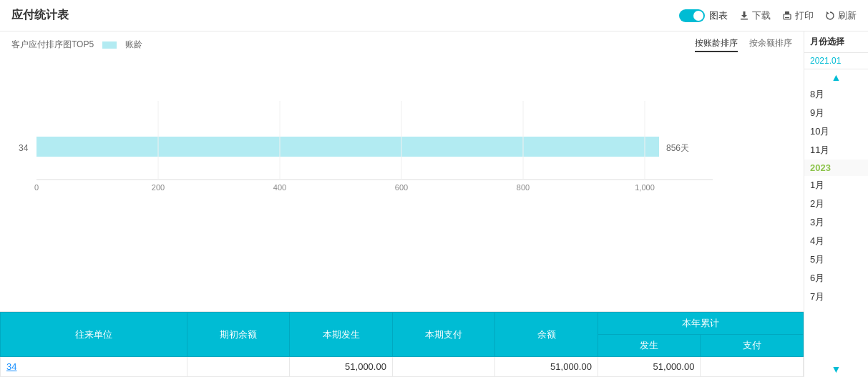  I want to click on col-ytd: 本年累计, so click(700, 323).